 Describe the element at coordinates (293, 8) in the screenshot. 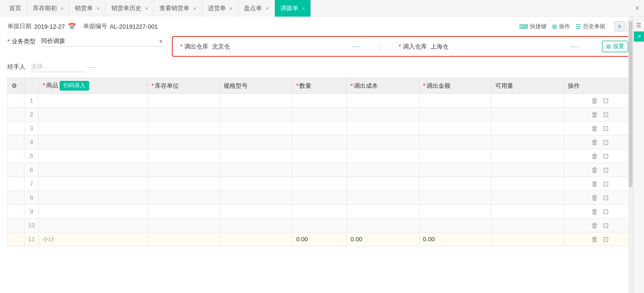

I see `tab-transfer-order: 调拨单 ×` at that location.